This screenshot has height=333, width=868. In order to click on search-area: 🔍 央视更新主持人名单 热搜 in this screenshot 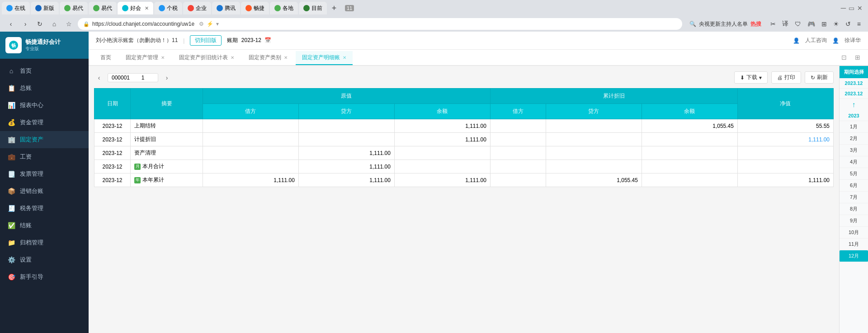, I will do `click(725, 24)`.